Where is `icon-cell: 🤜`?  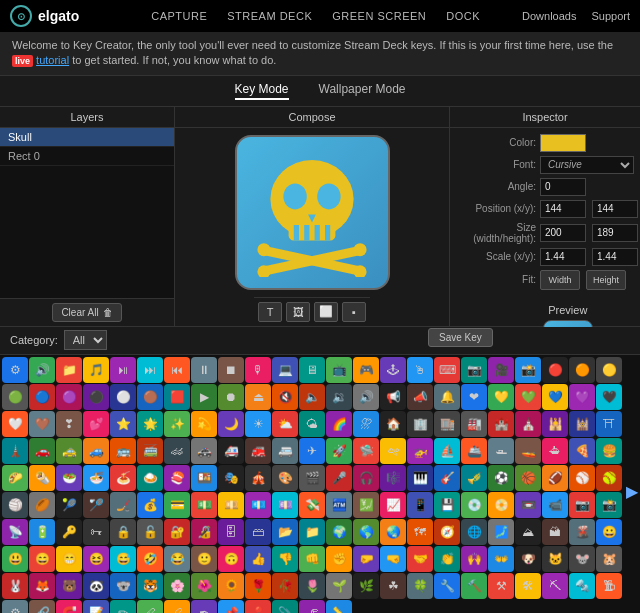 icon-cell: 🤜 is located at coordinates (393, 559).